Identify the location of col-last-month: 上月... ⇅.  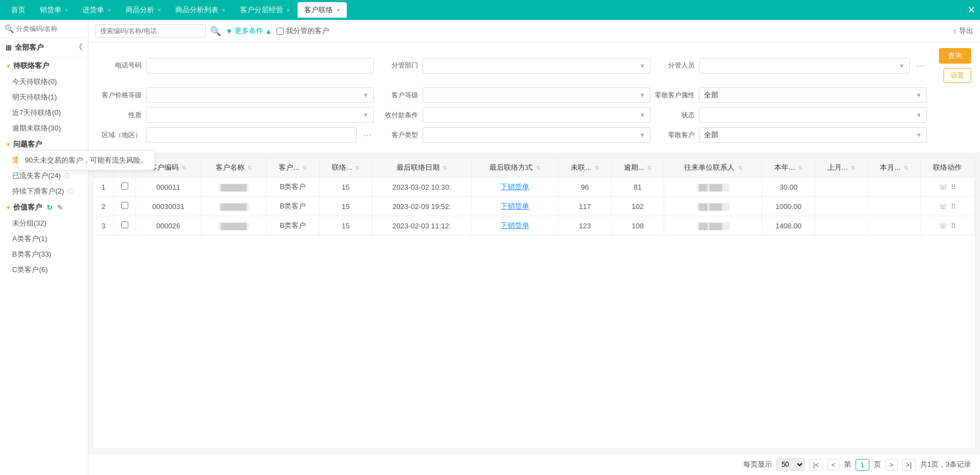
(841, 168).